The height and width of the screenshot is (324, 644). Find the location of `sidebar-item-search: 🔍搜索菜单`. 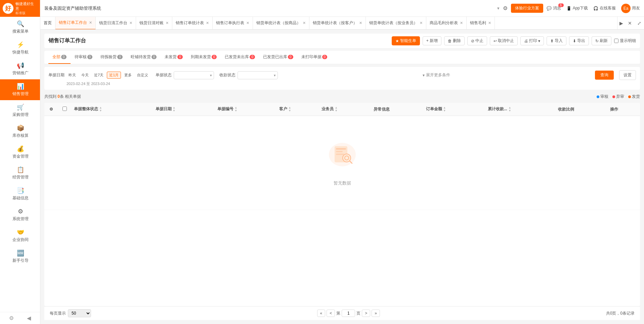

sidebar-item-search: 🔍搜索菜单 is located at coordinates (20, 27).